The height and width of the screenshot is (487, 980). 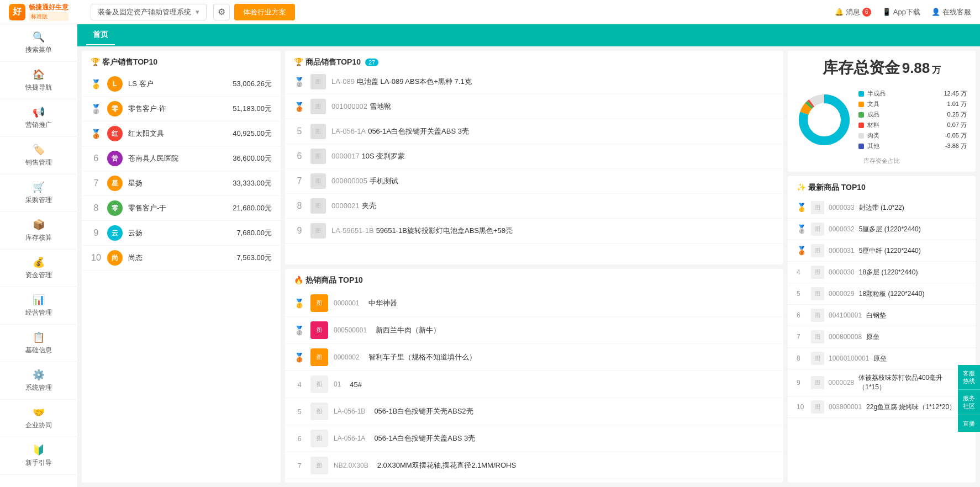 What do you see at coordinates (913, 125) in the screenshot?
I see `legend-item: 材料 0.07 万` at bounding box center [913, 125].